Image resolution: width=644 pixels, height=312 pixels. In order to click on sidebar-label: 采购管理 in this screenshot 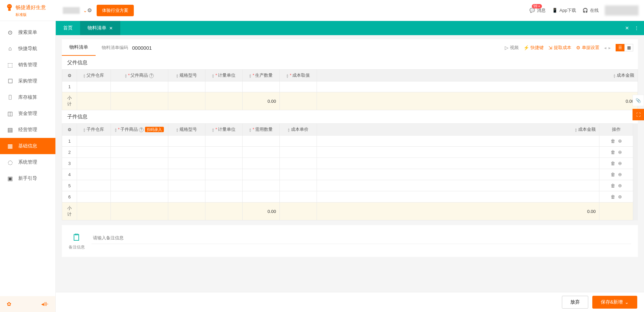, I will do `click(28, 81)`.